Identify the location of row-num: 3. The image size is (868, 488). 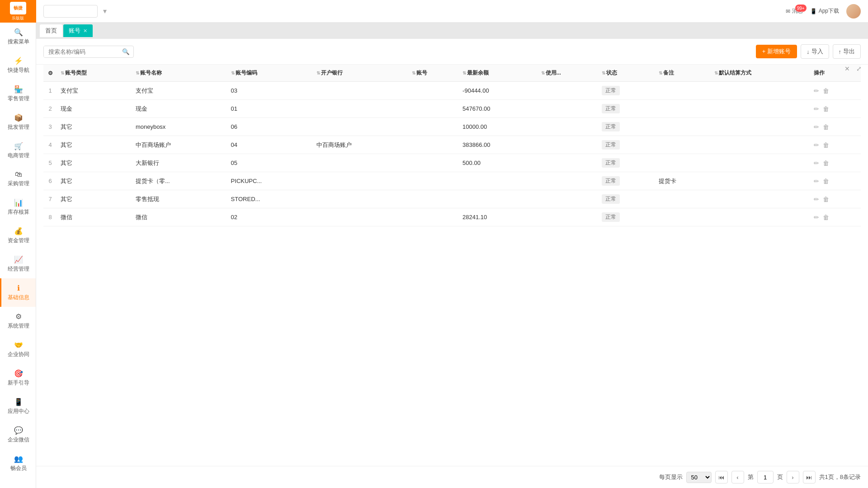
(50, 127).